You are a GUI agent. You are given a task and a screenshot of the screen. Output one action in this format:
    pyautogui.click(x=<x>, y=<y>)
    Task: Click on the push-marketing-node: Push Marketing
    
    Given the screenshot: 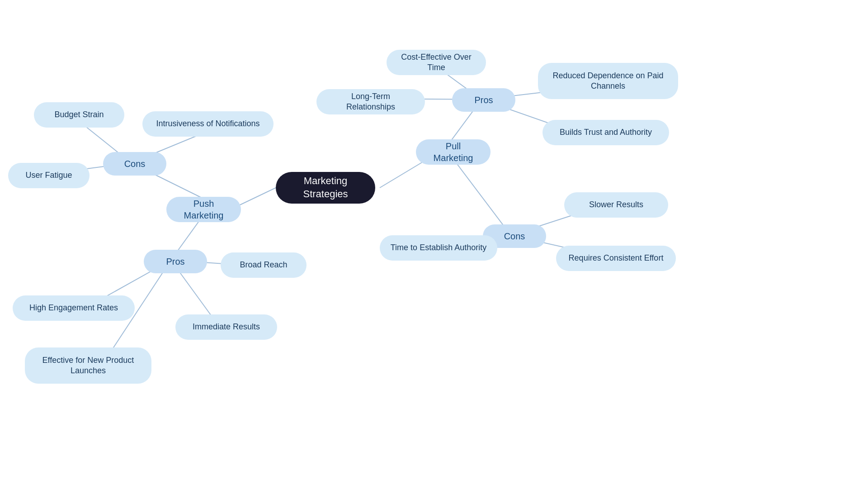 What is the action you would take?
    pyautogui.click(x=203, y=209)
    